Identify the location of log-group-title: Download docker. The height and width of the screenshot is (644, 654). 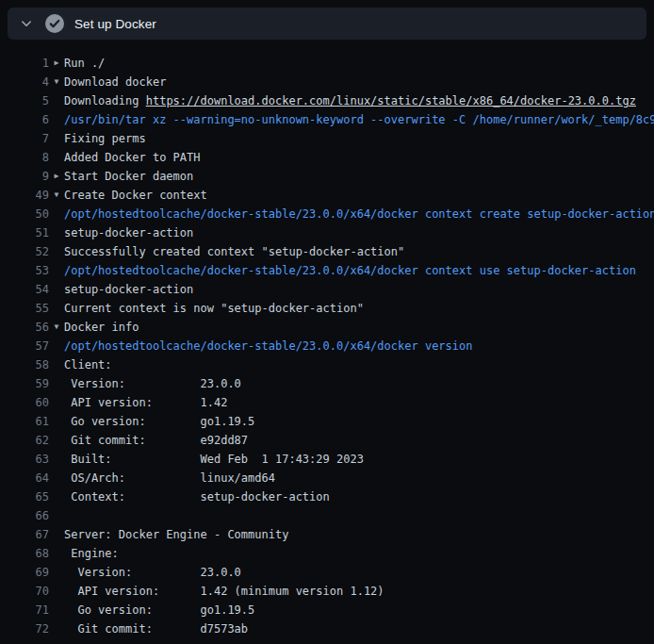
(359, 82).